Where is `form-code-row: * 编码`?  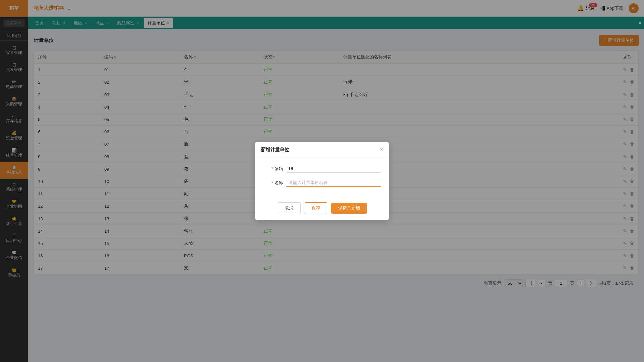 form-code-row: * 编码 is located at coordinates (322, 169).